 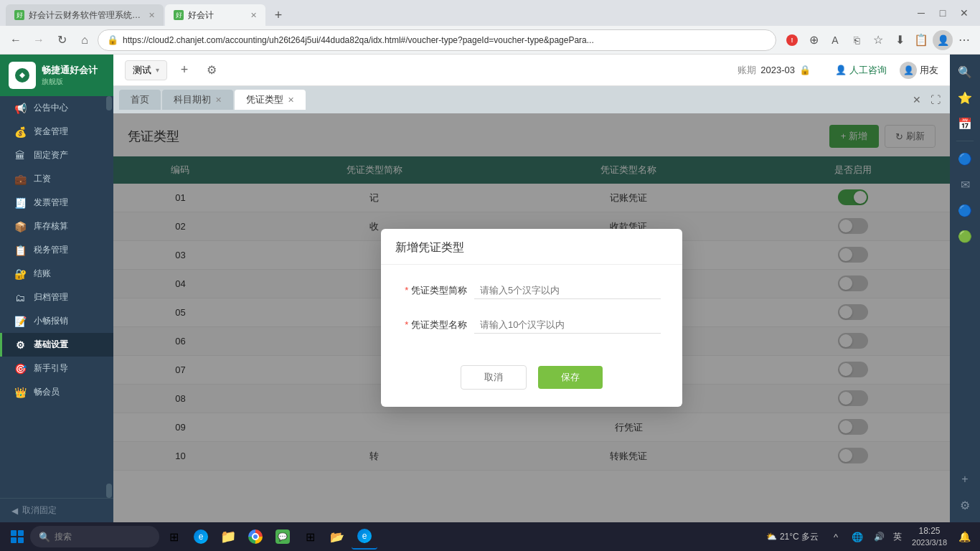 What do you see at coordinates (879, 537) in the screenshot?
I see `volume-icon: 🔊` at bounding box center [879, 537].